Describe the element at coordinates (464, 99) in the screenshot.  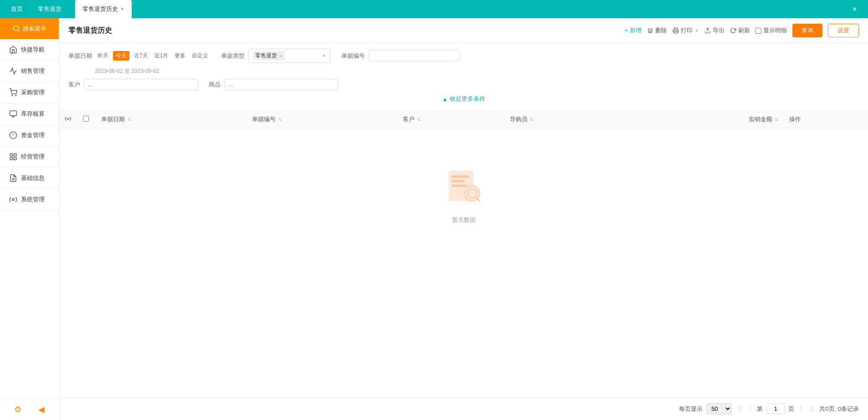
I see `collapse-button: ▲ 收起更多条件` at that location.